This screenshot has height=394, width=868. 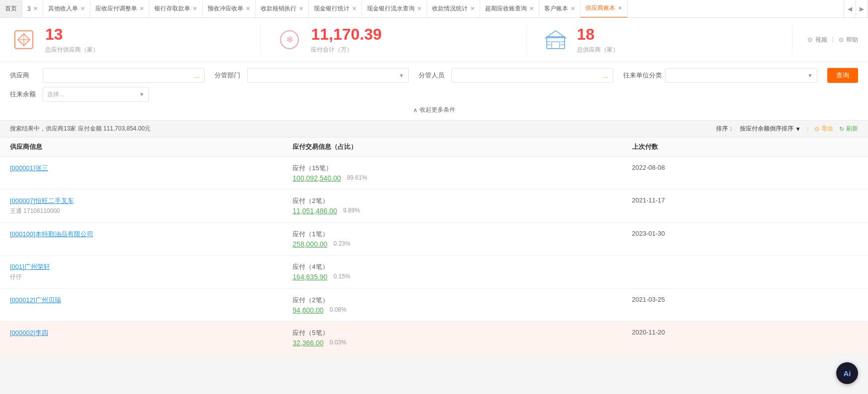 What do you see at coordinates (649, 200) in the screenshot?
I see `lastpay-date: 2021-11-17` at bounding box center [649, 200].